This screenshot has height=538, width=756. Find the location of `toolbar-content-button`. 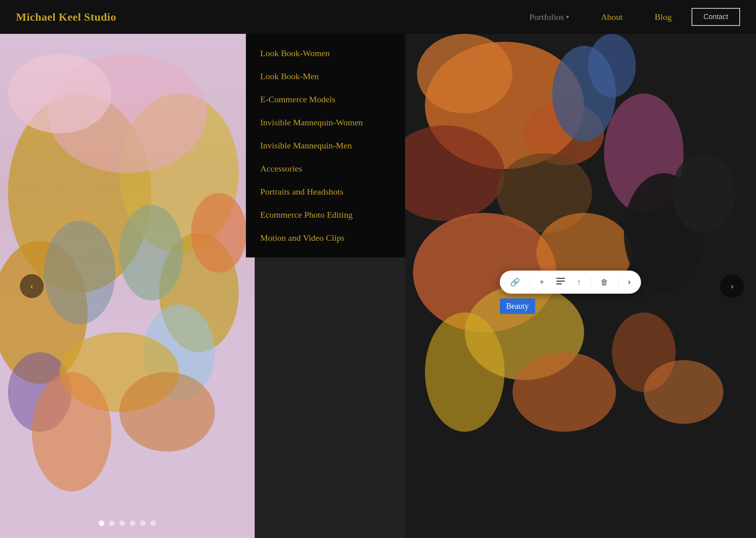

toolbar-content-button is located at coordinates (561, 283).